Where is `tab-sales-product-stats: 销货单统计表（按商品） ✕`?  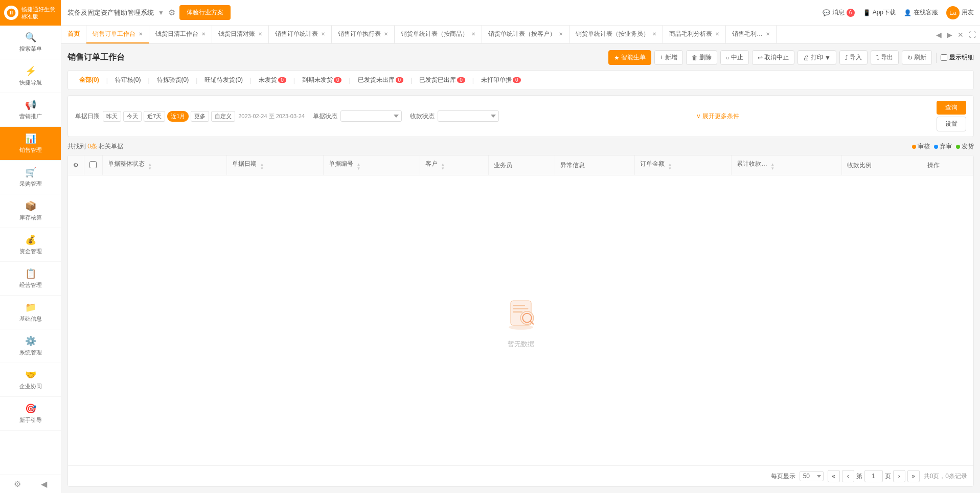
tab-sales-product-stats: 销货单统计表（按商品） ✕ is located at coordinates (439, 35).